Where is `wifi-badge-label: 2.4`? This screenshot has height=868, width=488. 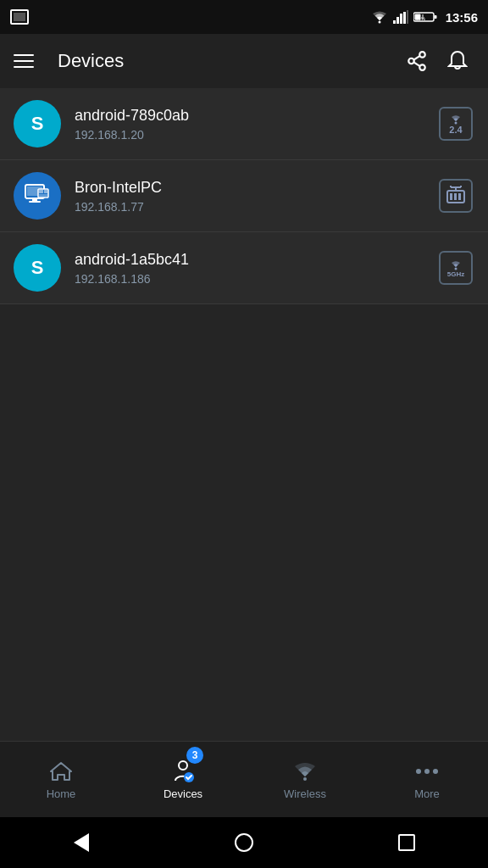
wifi-badge-label: 2.4 is located at coordinates (456, 130).